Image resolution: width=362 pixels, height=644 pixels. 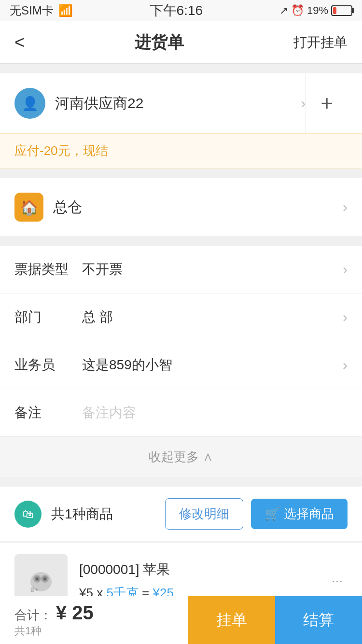 What do you see at coordinates (43, 365) in the screenshot?
I see `salesperson-label: 业务员` at bounding box center [43, 365].